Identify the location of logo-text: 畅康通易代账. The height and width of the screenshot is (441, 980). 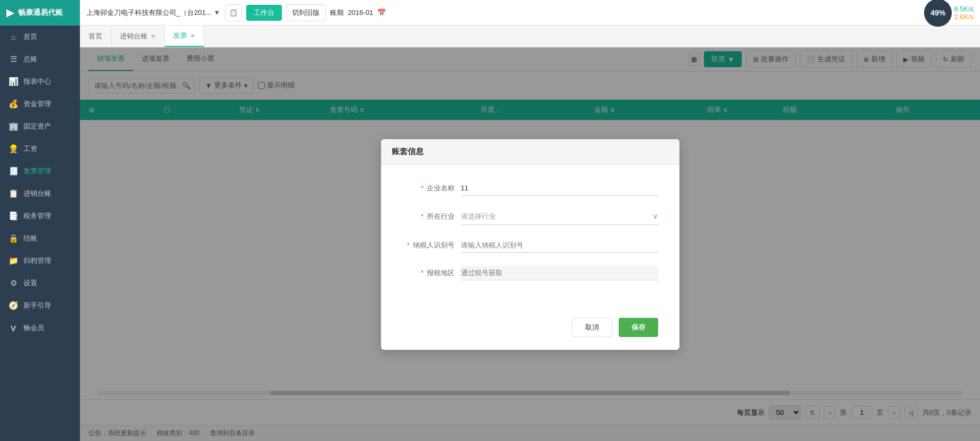
(41, 13).